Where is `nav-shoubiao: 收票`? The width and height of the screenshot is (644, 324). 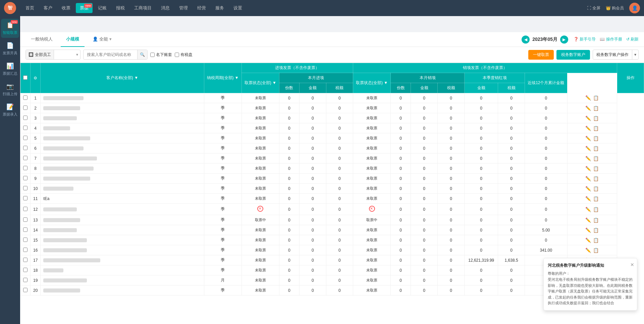 nav-shoubiao: 收票 is located at coordinates (66, 8).